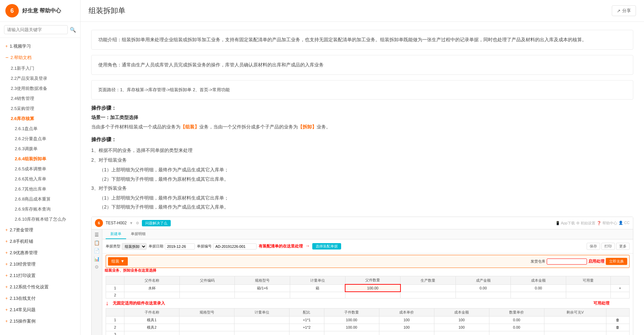  Describe the element at coordinates (97, 267) in the screenshot. I see `sim-nav-icon-5: ⚙` at that location.